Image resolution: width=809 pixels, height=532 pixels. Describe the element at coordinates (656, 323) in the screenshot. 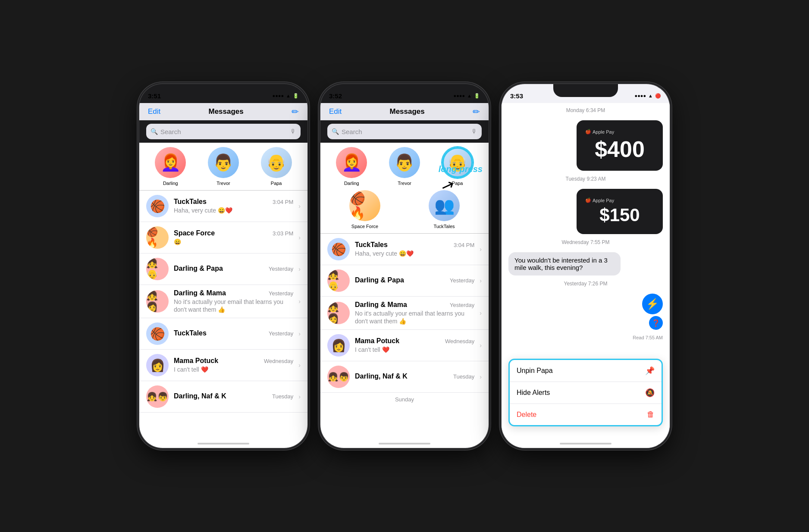

I see `sent-emoji-2-bubble: ❓` at that location.